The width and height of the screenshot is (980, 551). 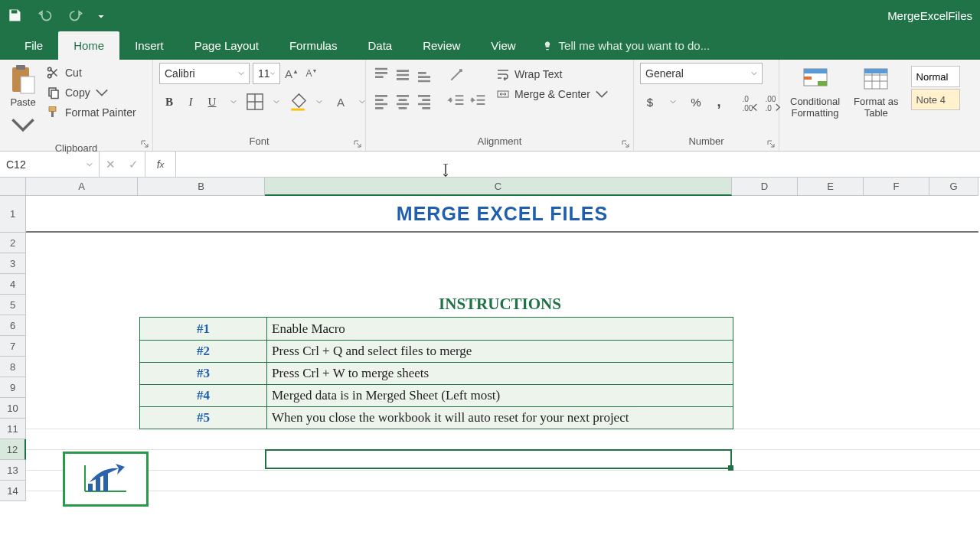 I want to click on cut-button: Cut, so click(x=92, y=73).